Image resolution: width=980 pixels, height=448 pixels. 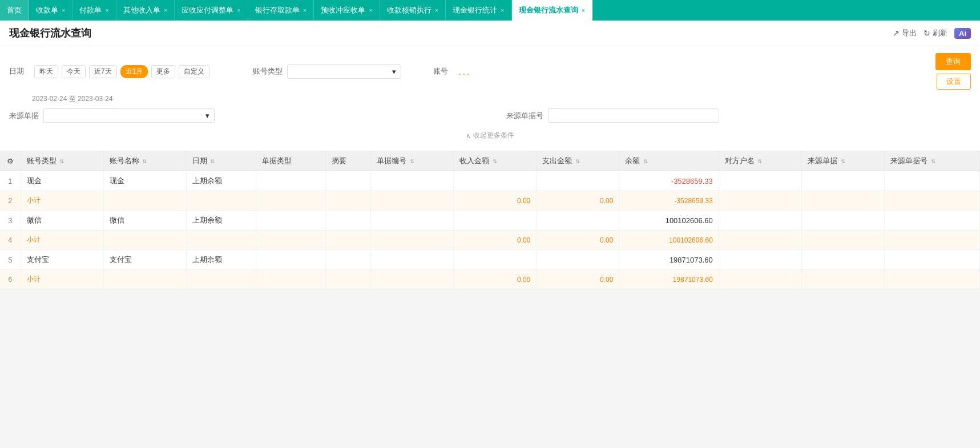 I want to click on nav-tab-verify: 收款核销执行 ×, so click(x=413, y=10).